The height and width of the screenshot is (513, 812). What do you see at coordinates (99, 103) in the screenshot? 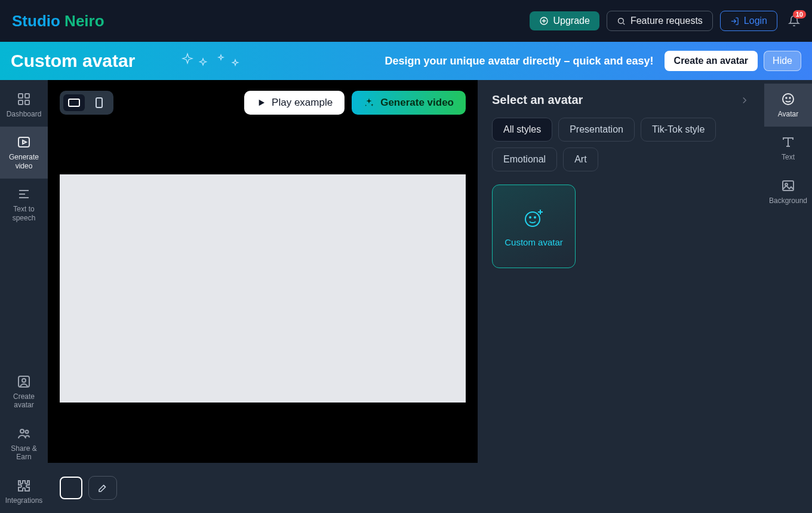
I see `portrait-icon` at bounding box center [99, 103].